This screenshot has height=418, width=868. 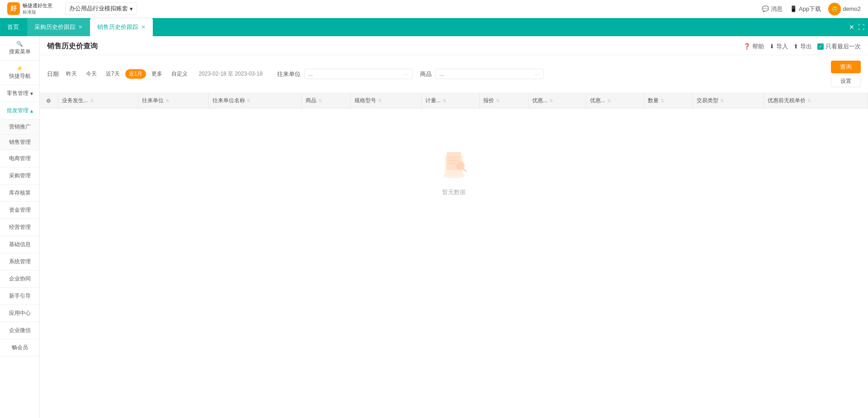 What do you see at coordinates (386, 101) in the screenshot?
I see `th-spec: 规格型号 ⇅` at bounding box center [386, 101].